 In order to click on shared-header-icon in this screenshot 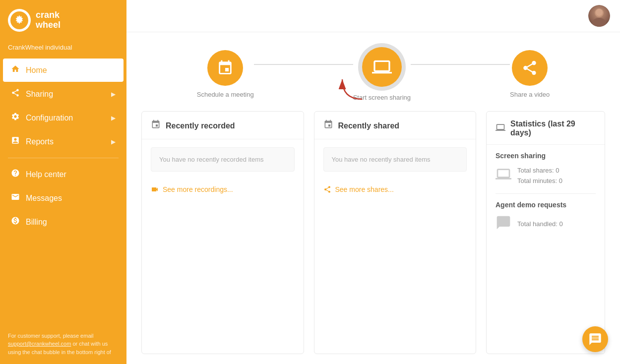, I will do `click(328, 126)`.